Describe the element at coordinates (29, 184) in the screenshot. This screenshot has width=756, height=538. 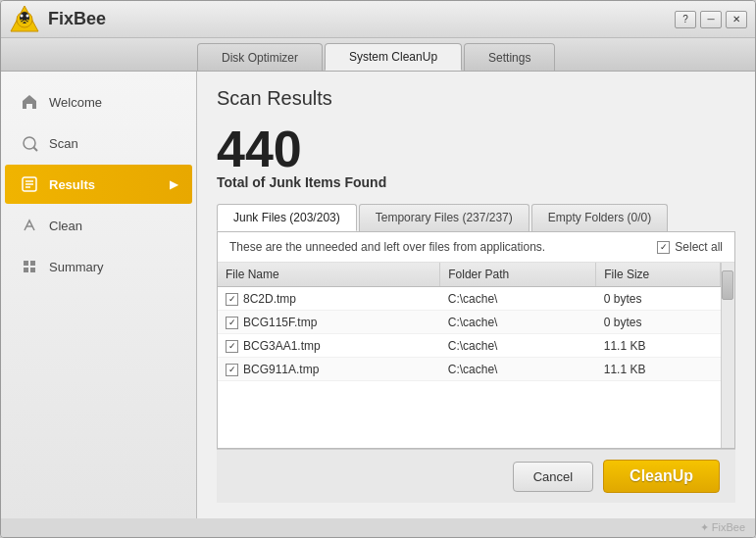
I see `results-icon` at that location.